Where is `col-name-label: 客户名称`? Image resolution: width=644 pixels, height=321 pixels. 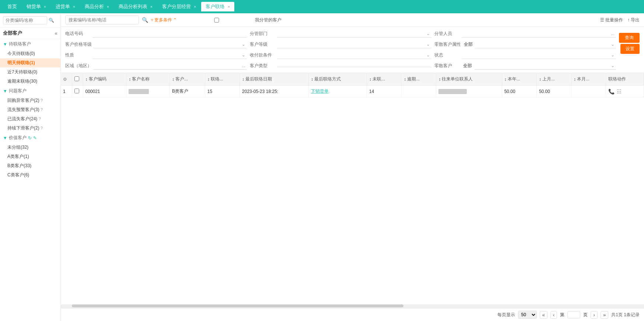
col-name-label: 客户名称 is located at coordinates (141, 79).